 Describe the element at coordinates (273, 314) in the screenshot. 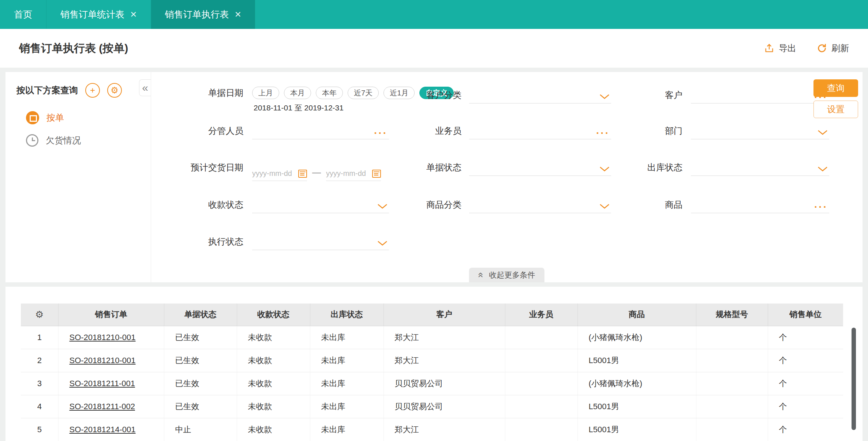

I see `column-header-3: 收款状态` at that location.